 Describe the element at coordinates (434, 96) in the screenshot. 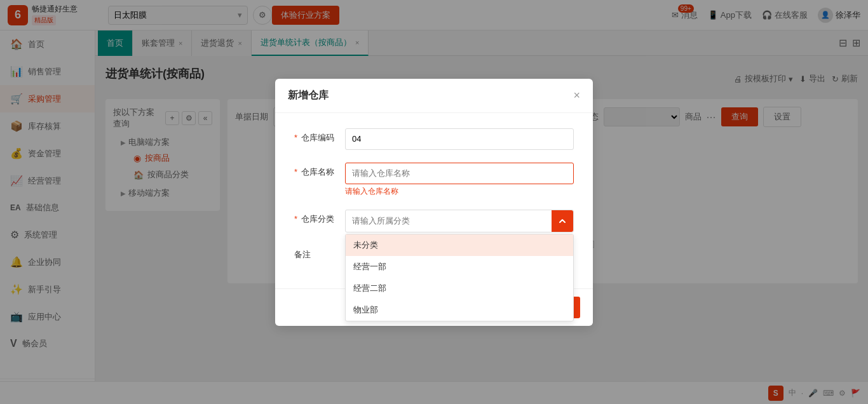

I see `modal-header: 新增仓库 ×` at that location.